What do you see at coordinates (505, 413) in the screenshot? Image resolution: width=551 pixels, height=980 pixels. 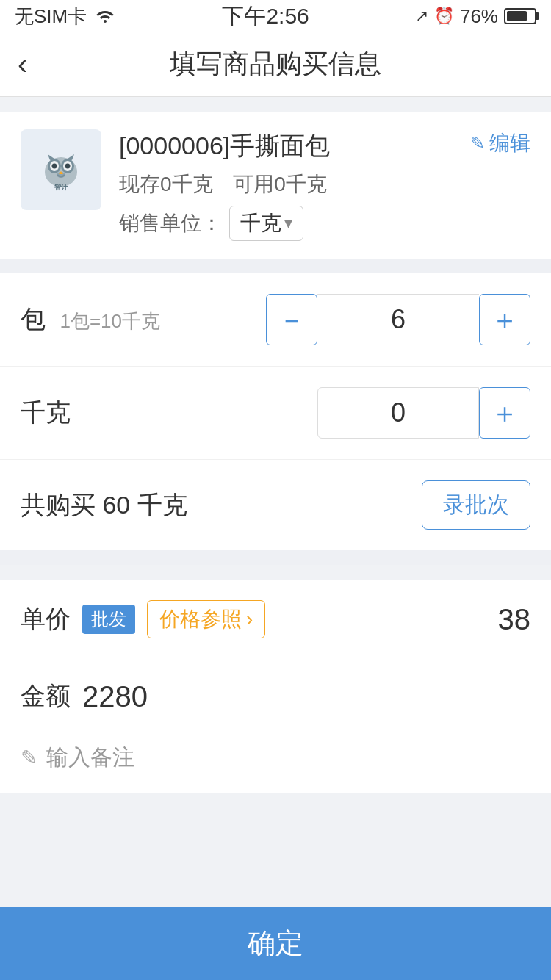 I see `kg-plus-button: ＋` at bounding box center [505, 413].